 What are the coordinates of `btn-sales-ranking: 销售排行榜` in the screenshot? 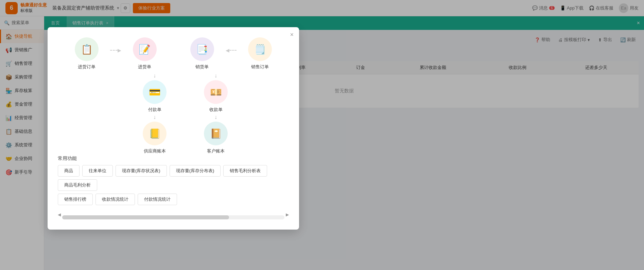 It's located at (75, 199).